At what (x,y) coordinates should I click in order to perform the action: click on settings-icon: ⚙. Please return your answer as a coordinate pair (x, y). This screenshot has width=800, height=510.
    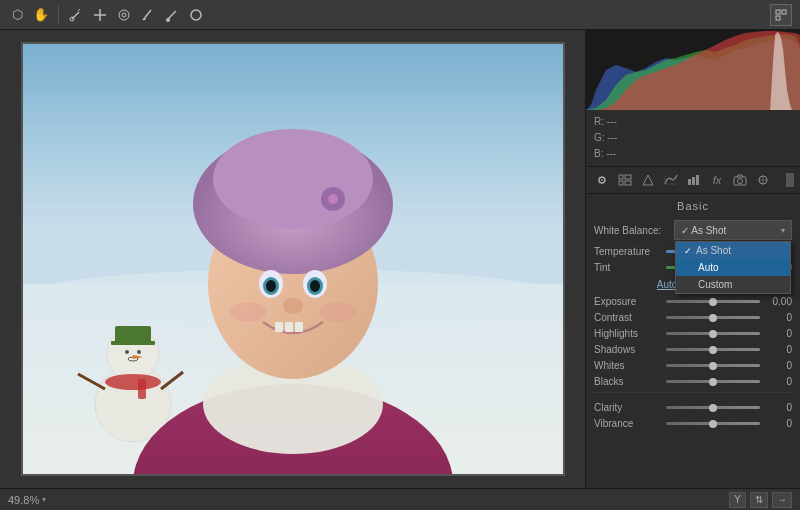
    Looking at the image, I should click on (602, 180).